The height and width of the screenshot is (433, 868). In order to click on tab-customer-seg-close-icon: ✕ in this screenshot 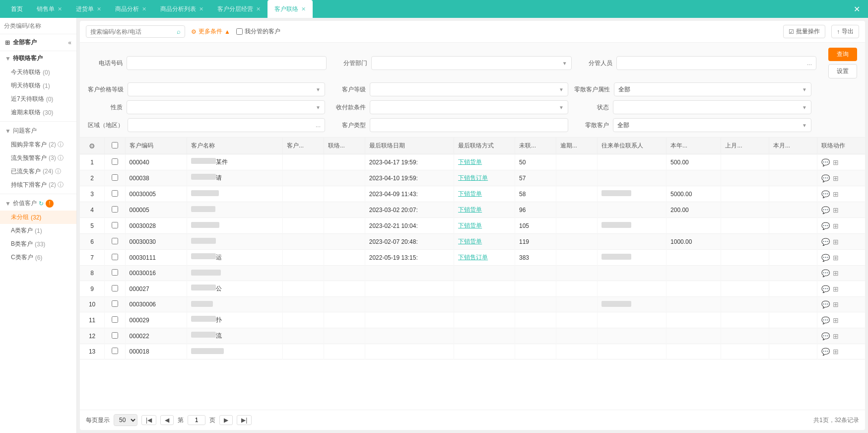, I will do `click(258, 9)`.